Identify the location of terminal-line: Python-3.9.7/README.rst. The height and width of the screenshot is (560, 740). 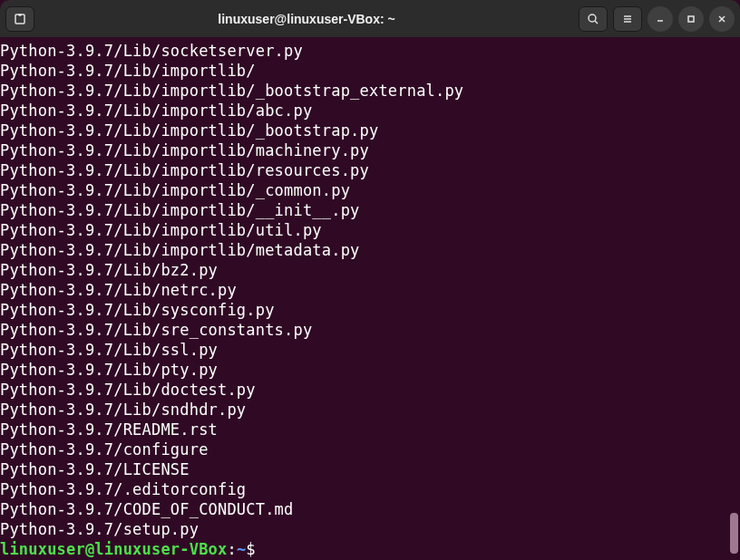
(370, 430).